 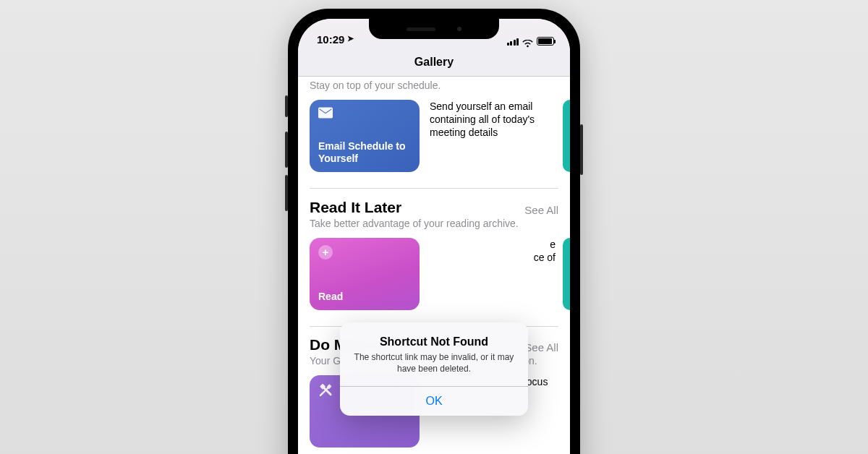 What do you see at coordinates (286, 150) in the screenshot?
I see `volume-up` at bounding box center [286, 150].